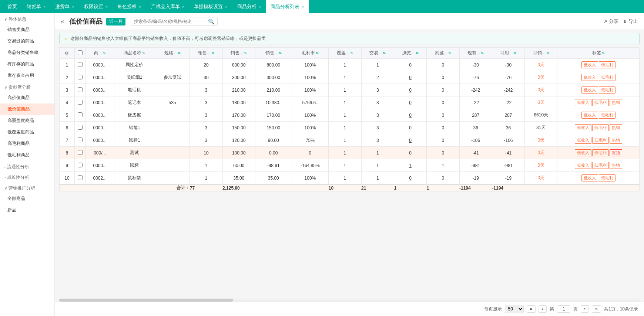 The width and height of the screenshot is (644, 316). What do you see at coordinates (410, 166) in the screenshot?
I see `row-browse1: 1` at bounding box center [410, 166].